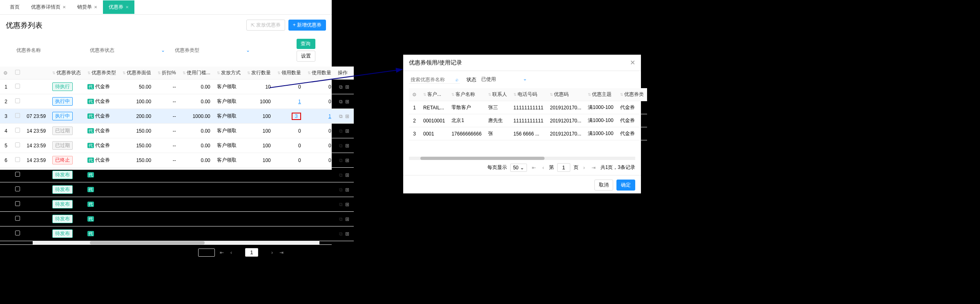 Image resolution: width=980 pixels, height=304 pixels. What do you see at coordinates (177, 87) in the screenshot?
I see `table-row: 1 待执行 代代金券 50.00 -- 0.00 客户领取 10 0 0 ⧉⊞` at bounding box center [177, 87].